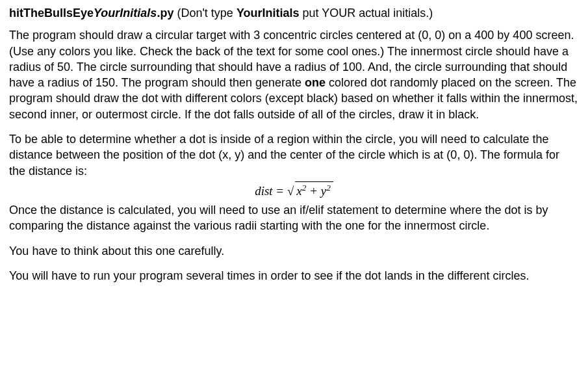 The image size is (588, 370). Describe the element at coordinates (294, 276) in the screenshot. I see `paragraph-5: You will have to run your program severa…` at that location.